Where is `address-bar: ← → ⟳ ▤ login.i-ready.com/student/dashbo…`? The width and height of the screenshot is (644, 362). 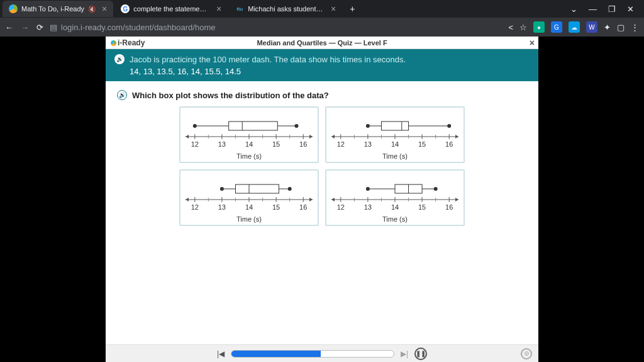 address-bar: ← → ⟳ ▤ login.i-ready.com/student/dashbo… is located at coordinates (322, 27).